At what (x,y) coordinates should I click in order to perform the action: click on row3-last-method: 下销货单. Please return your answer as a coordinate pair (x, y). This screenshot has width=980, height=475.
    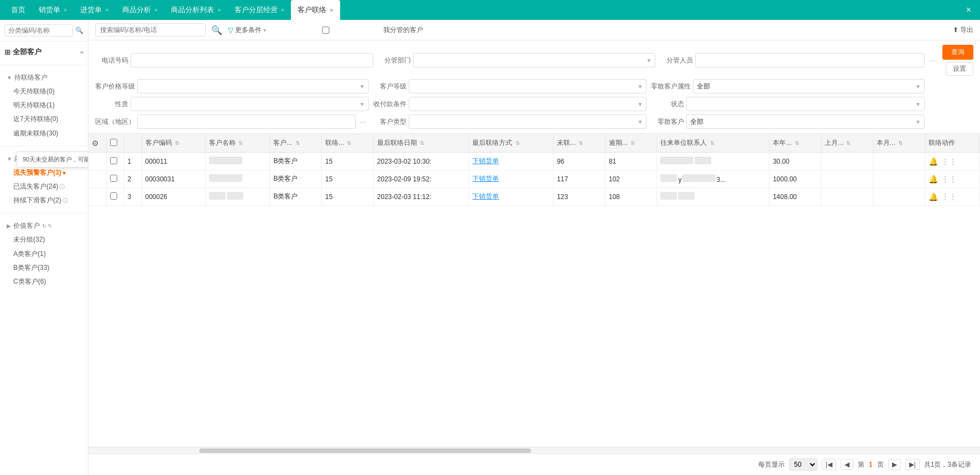
    Looking at the image, I should click on (511, 197).